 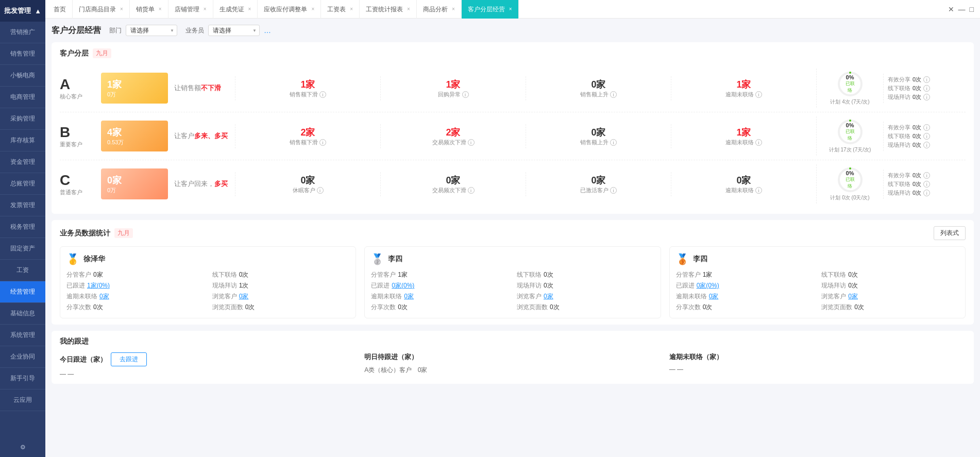 What do you see at coordinates (613, 191) in the screenshot?
I see `info-icon-2-2: i` at bounding box center [613, 191].